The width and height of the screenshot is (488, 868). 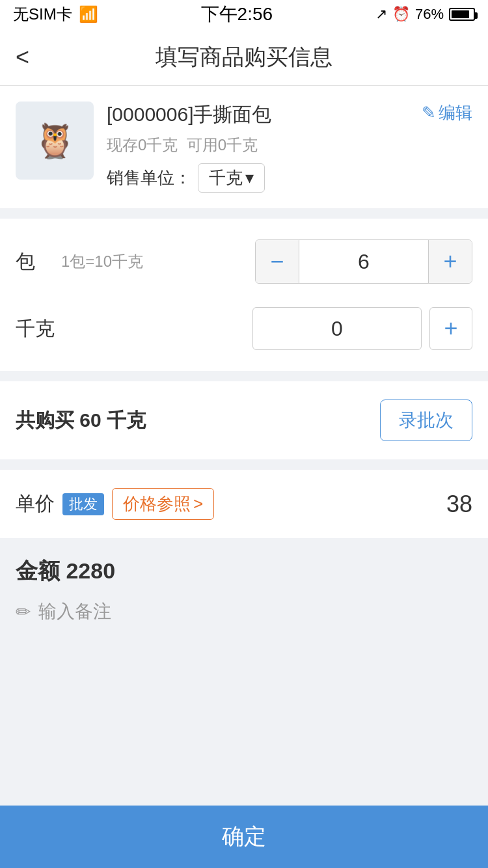 I want to click on kg-plus-button: +, so click(x=451, y=329).